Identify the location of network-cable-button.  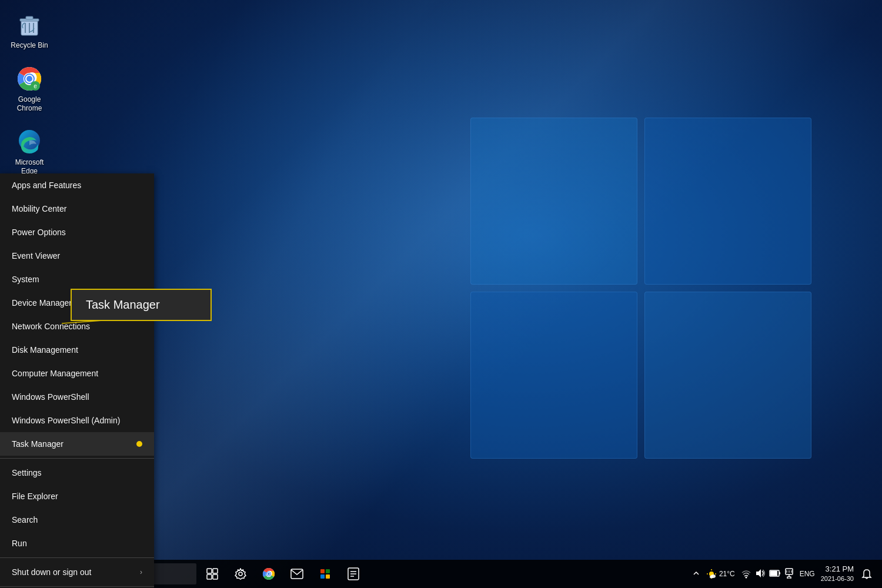
(789, 574).